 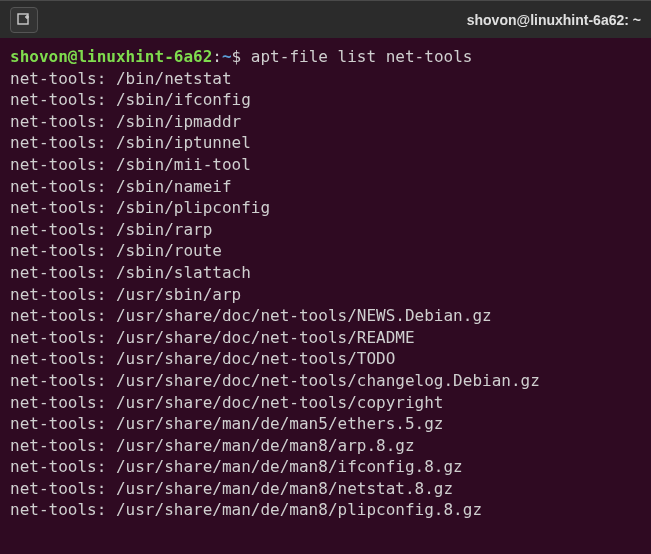 What do you see at coordinates (326, 359) in the screenshot?
I see `output-line: net-tools: /usr/share/doc/net-tools/TODO` at bounding box center [326, 359].